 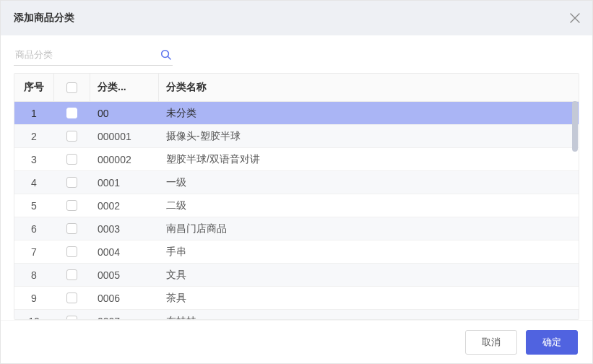 What do you see at coordinates (296, 88) in the screenshot?
I see `table-header-row: 序号 分类... 分类名称` at bounding box center [296, 88].